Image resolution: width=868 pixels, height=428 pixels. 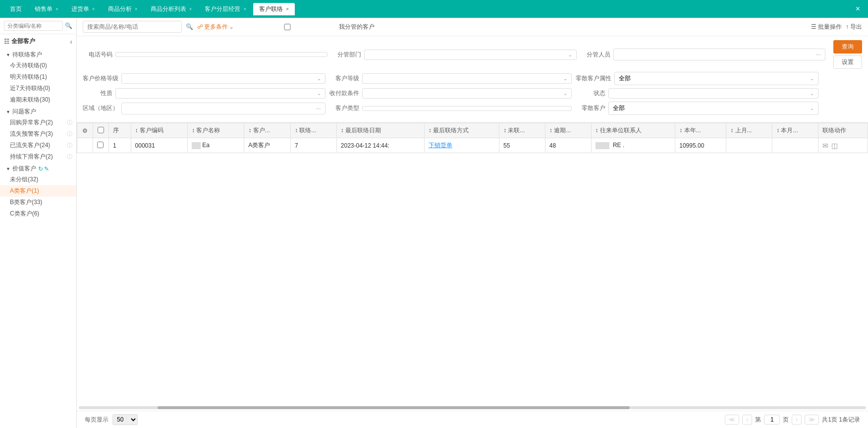 I want to click on col-gear: ⚙, so click(x=85, y=131).